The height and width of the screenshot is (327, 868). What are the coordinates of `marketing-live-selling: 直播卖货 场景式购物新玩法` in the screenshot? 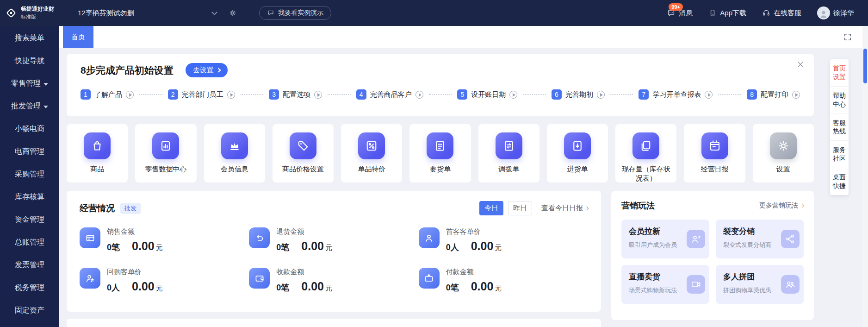 It's located at (665, 284).